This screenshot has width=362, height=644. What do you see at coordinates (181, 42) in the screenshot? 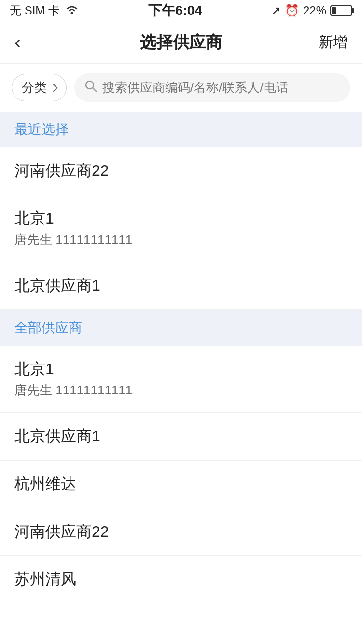
I see `nav-bar: ‹ 选择供应商 新增` at bounding box center [181, 42].